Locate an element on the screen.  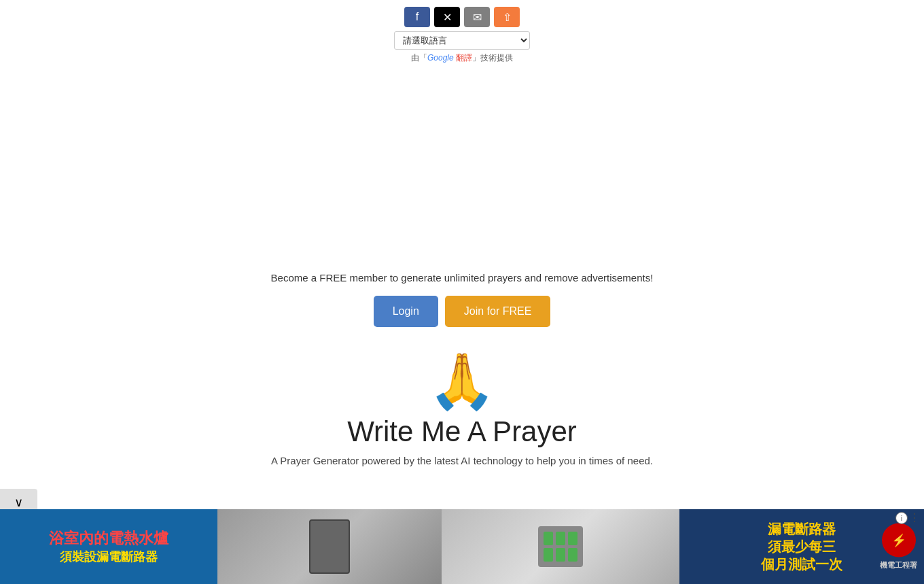
twitter-share-button: ✕ is located at coordinates (447, 17).